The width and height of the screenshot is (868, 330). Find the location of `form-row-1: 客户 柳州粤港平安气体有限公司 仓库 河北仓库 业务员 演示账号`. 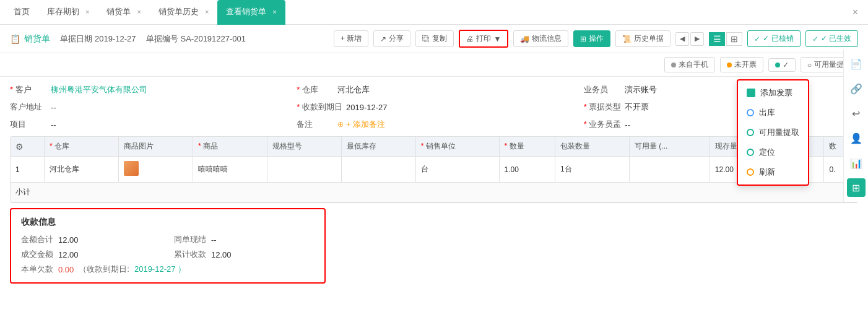

form-row-1: 客户 柳州粤港平安气体有限公司 仓库 河北仓库 业务员 演示账号 is located at coordinates (434, 90).